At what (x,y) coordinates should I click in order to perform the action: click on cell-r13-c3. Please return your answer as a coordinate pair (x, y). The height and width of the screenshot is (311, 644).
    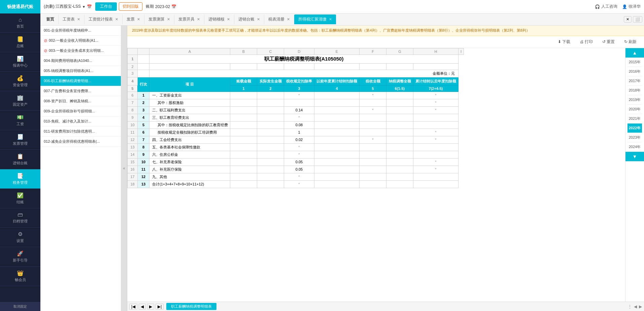
    Looking at the image, I should click on (337, 147).